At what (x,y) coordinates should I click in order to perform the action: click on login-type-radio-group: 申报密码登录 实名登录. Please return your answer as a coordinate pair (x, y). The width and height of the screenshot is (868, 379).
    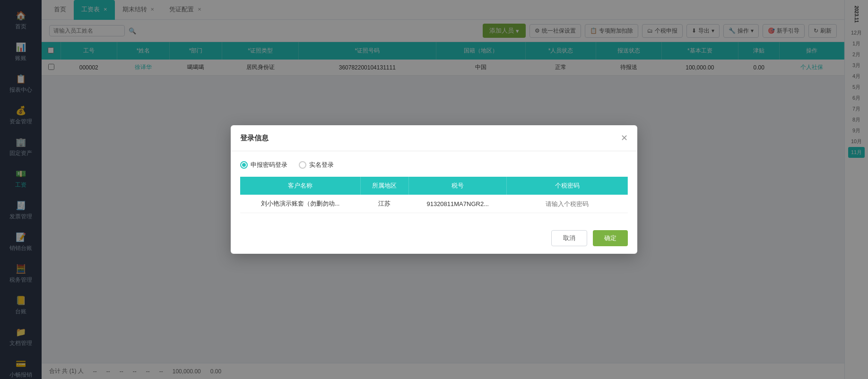
    Looking at the image, I should click on (434, 165).